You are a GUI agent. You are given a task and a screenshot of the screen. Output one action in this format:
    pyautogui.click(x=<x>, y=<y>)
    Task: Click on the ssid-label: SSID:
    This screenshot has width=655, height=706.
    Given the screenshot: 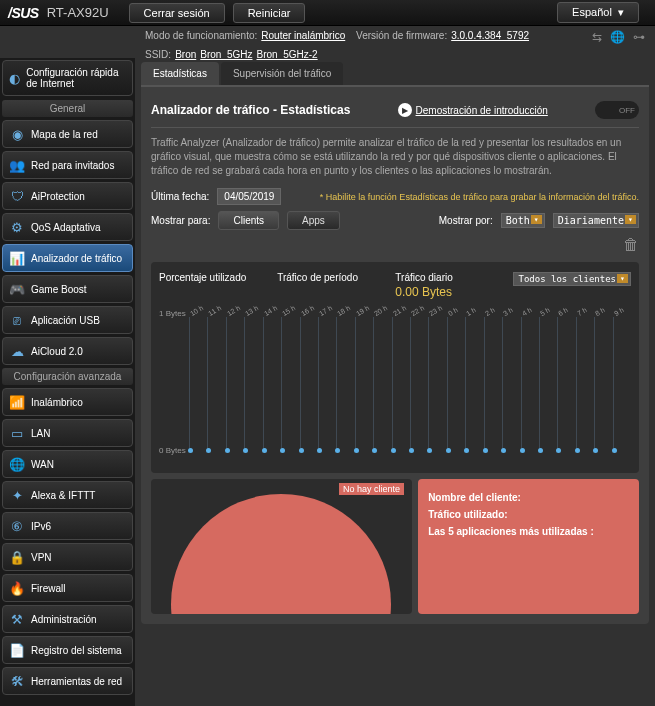 What is the action you would take?
    pyautogui.click(x=158, y=54)
    